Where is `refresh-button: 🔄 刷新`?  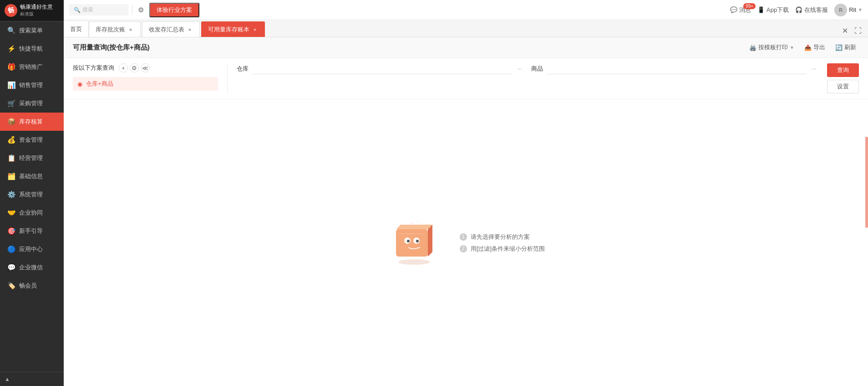 refresh-button: 🔄 刷新 is located at coordinates (846, 47).